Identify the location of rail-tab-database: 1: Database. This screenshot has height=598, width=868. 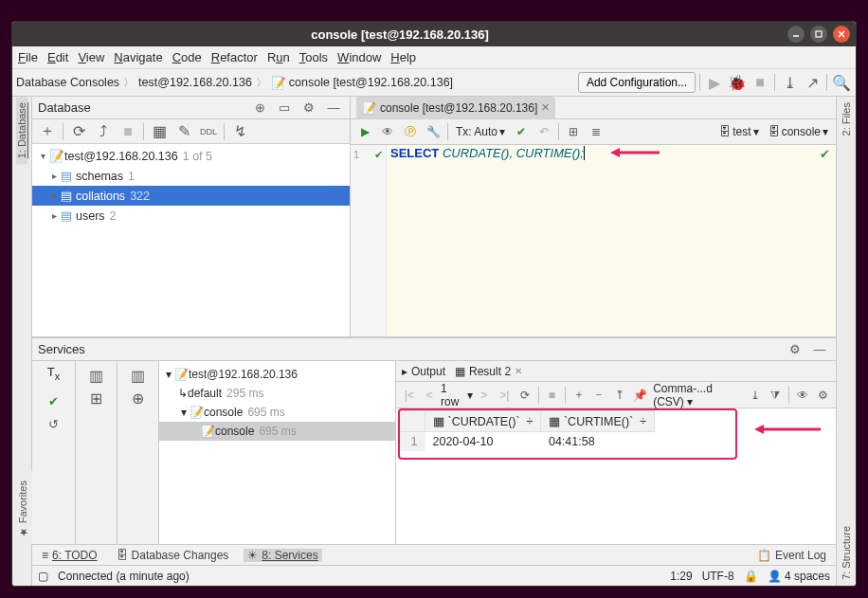
(22, 131).